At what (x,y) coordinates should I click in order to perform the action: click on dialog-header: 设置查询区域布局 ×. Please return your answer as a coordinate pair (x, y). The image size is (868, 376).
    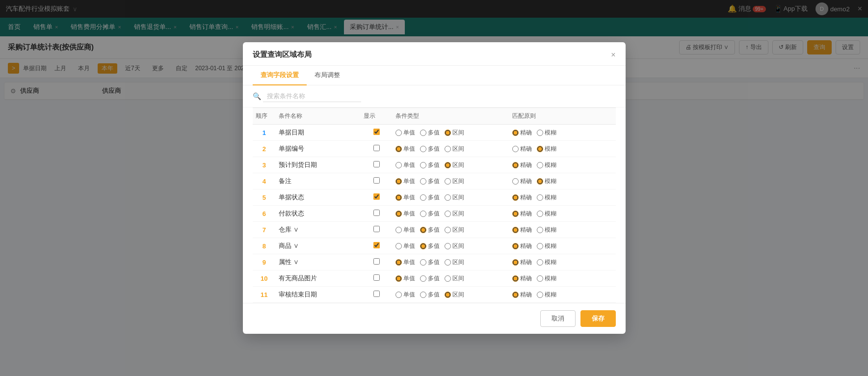
    Looking at the image, I should click on (434, 54).